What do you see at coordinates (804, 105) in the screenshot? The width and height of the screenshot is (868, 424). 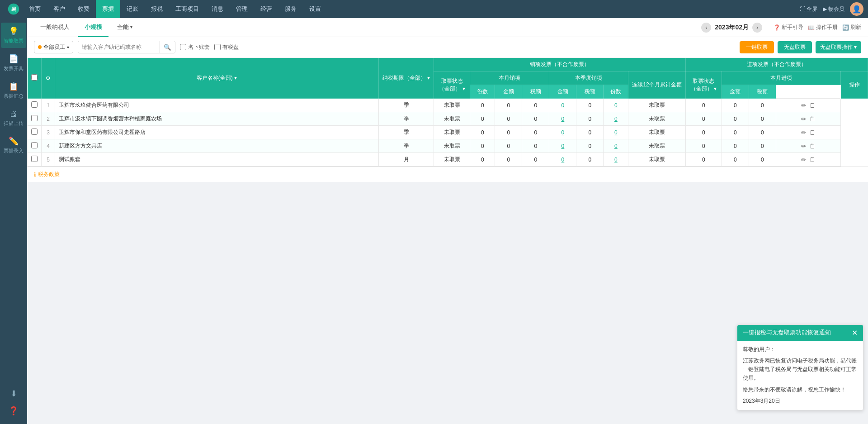 I see `edit-icon-0: ✏` at bounding box center [804, 105].